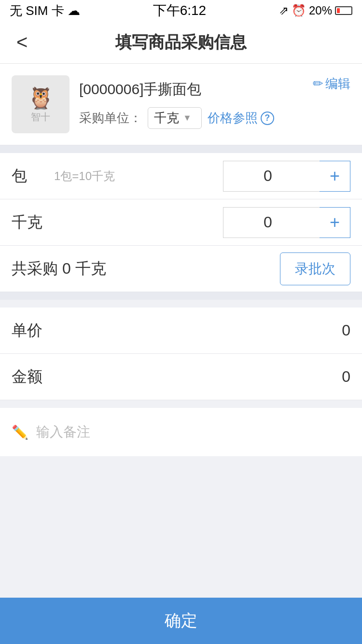 The image size is (362, 644). Describe the element at coordinates (344, 11) in the screenshot. I see `battery-icon` at that location.